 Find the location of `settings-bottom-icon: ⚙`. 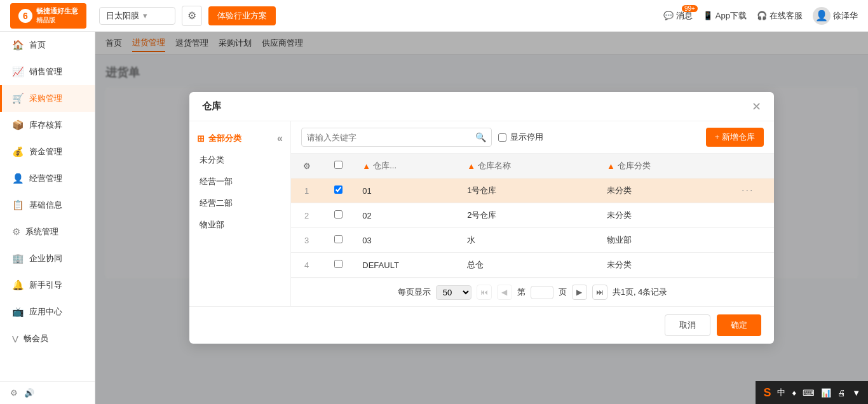

settings-bottom-icon: ⚙ is located at coordinates (14, 393).